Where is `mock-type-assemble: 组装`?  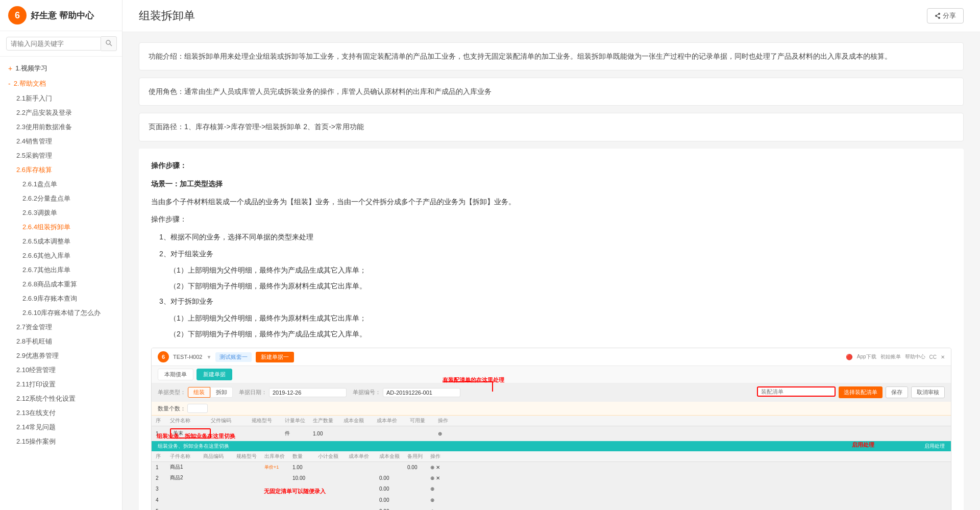
mock-type-assemble: 组装 is located at coordinates (199, 392).